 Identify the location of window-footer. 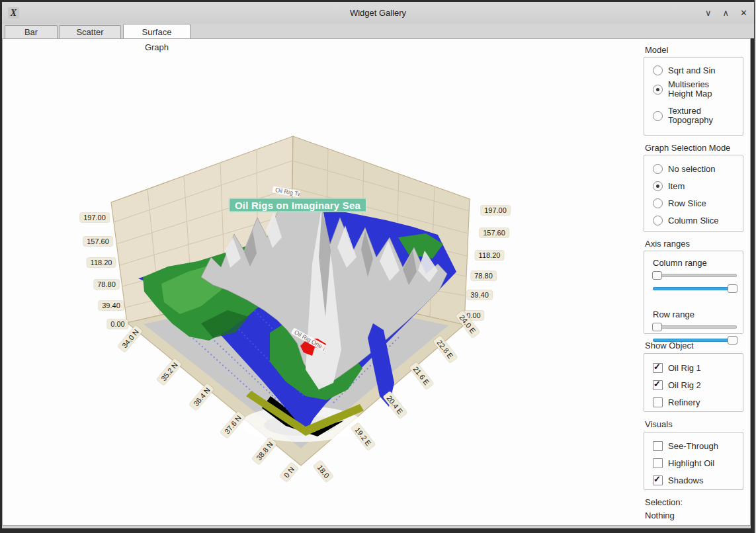
(376, 527).